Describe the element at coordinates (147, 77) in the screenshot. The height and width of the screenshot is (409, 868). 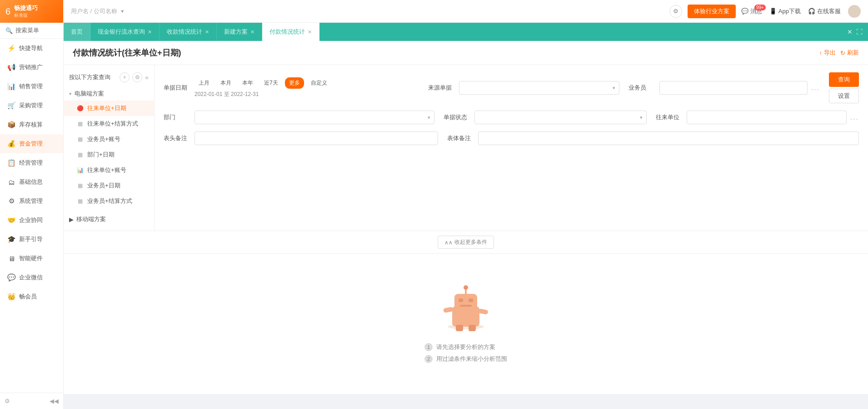
I see `scheme-collapse-button: «` at that location.